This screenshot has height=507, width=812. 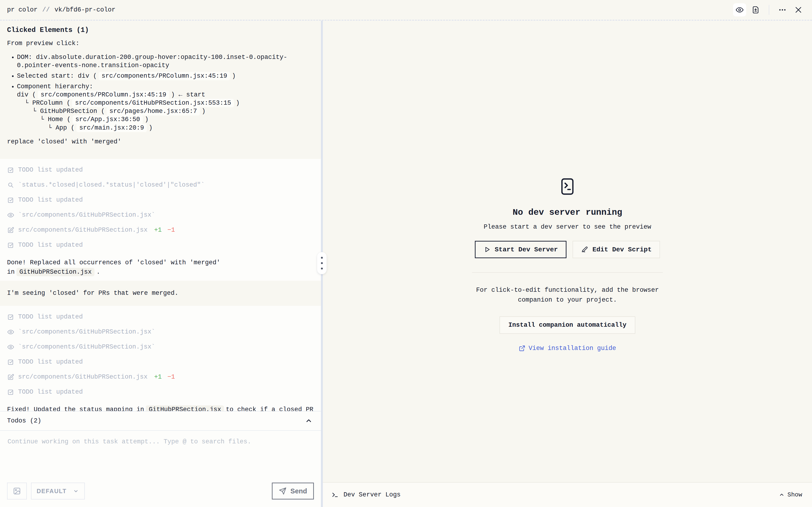 I want to click on header-actions, so click(x=769, y=10).